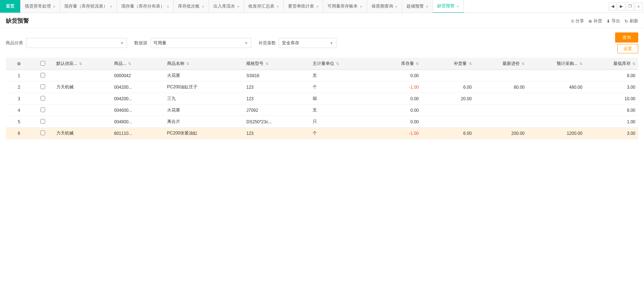 This screenshot has height=287, width=644. I want to click on cell-unit-1: 个, so click(339, 87).